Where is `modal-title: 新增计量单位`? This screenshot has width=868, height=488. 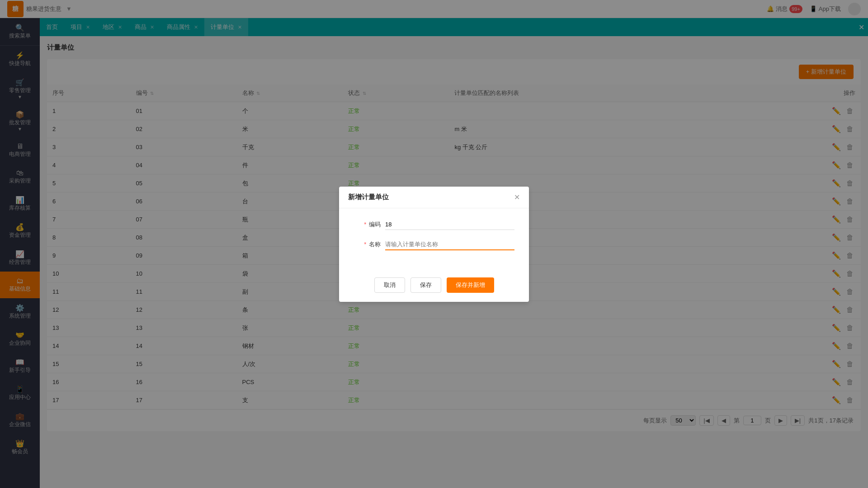 modal-title: 新增计量单位 is located at coordinates (368, 197).